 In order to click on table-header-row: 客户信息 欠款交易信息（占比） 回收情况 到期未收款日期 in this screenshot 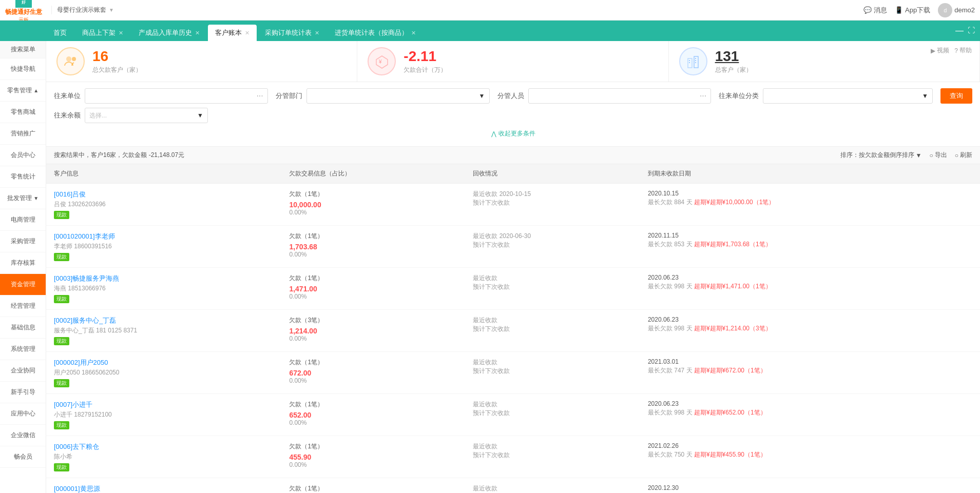, I will do `click(513, 174)`.